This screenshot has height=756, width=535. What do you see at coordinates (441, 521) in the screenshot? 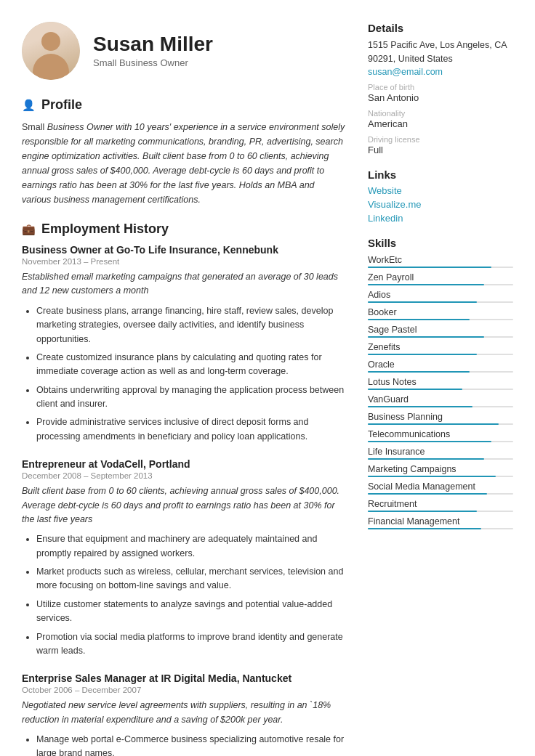
I see `skill-name: Financial Management` at bounding box center [441, 521].